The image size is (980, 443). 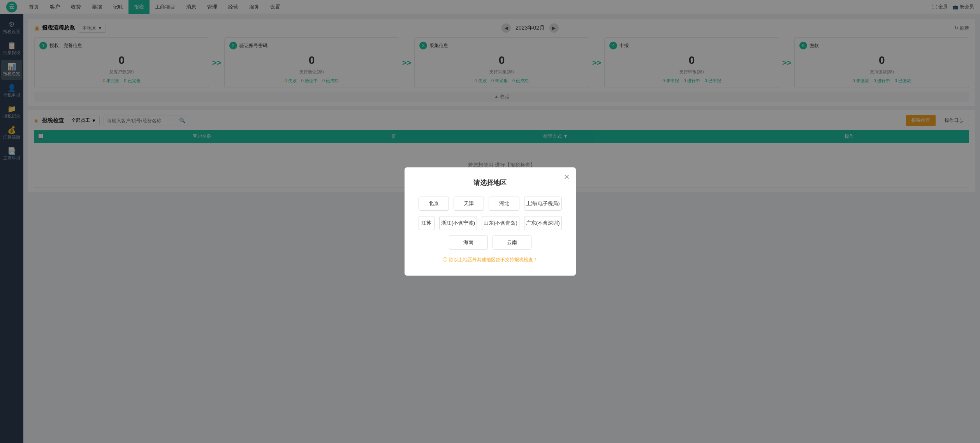 I want to click on modal-title: 请选择地区, so click(x=490, y=183).